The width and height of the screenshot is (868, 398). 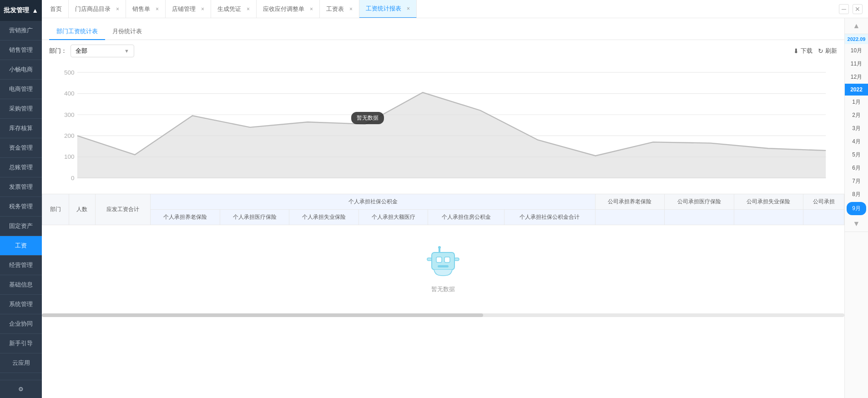 I want to click on sub-tab-dept: 部门工资统计表, so click(x=77, y=32).